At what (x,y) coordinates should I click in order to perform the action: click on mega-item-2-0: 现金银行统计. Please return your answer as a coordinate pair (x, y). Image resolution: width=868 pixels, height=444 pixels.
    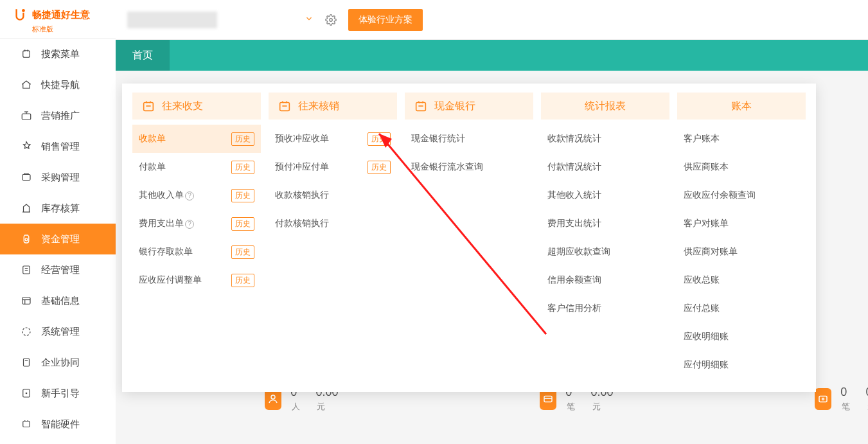
    Looking at the image, I should click on (469, 139).